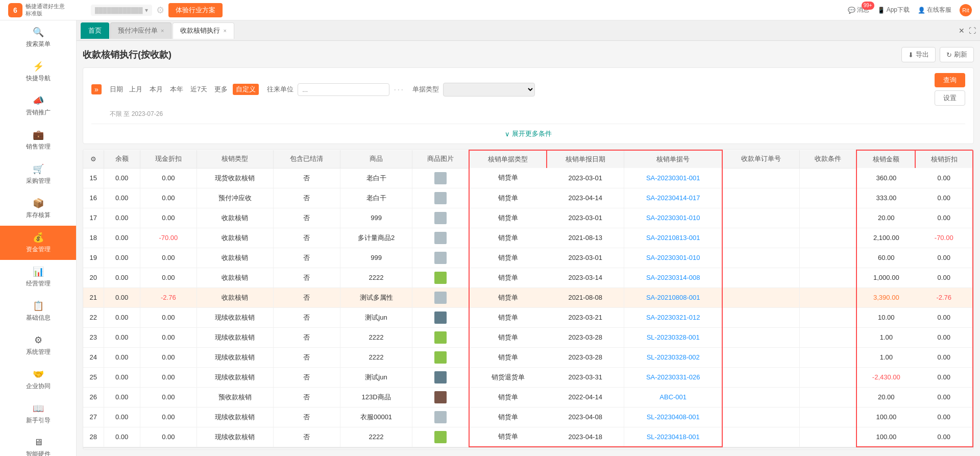 The width and height of the screenshot is (980, 456). What do you see at coordinates (93, 318) in the screenshot?
I see `cell-id: 22` at bounding box center [93, 318].